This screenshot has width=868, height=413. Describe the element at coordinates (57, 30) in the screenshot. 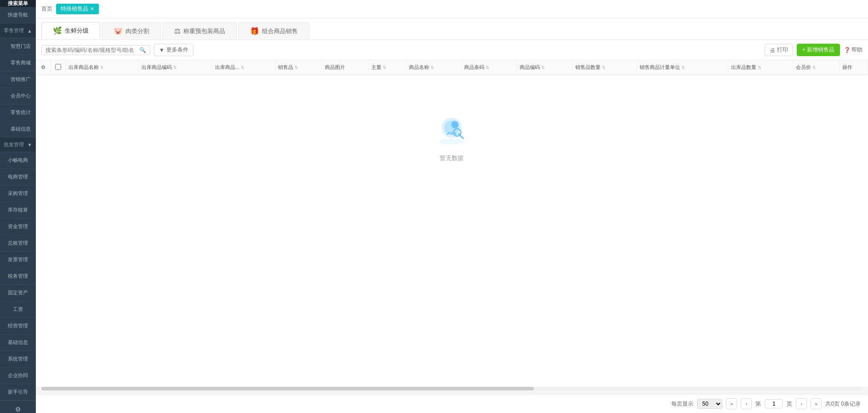

I see `fresh-icon: 🌿` at that location.